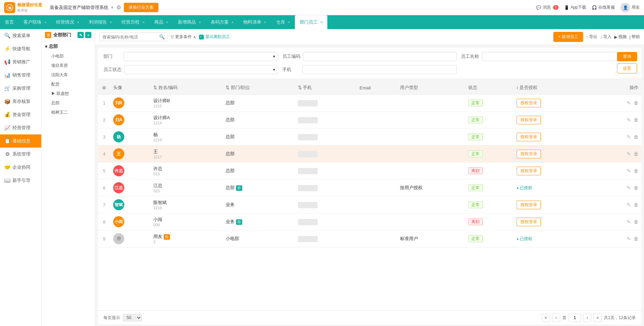 This screenshot has height=326, width=644. What do you see at coordinates (67, 22) in the screenshot?
I see `tab-operation: 经营情况 ×` at bounding box center [67, 22].